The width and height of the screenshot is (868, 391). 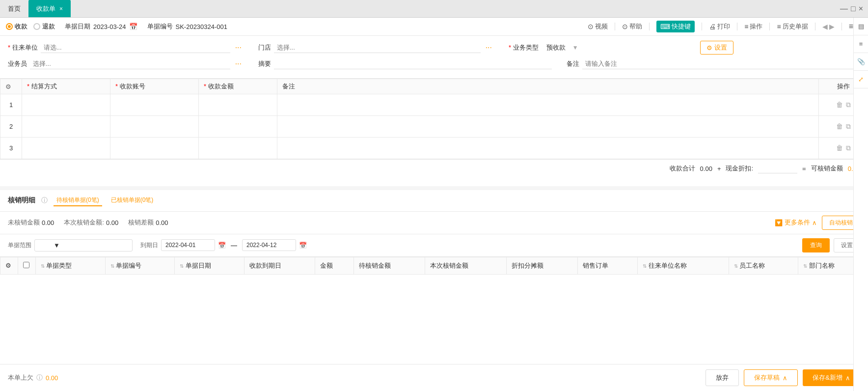 I want to click on row-2-copy-btn: ⧉, so click(x=848, y=127).